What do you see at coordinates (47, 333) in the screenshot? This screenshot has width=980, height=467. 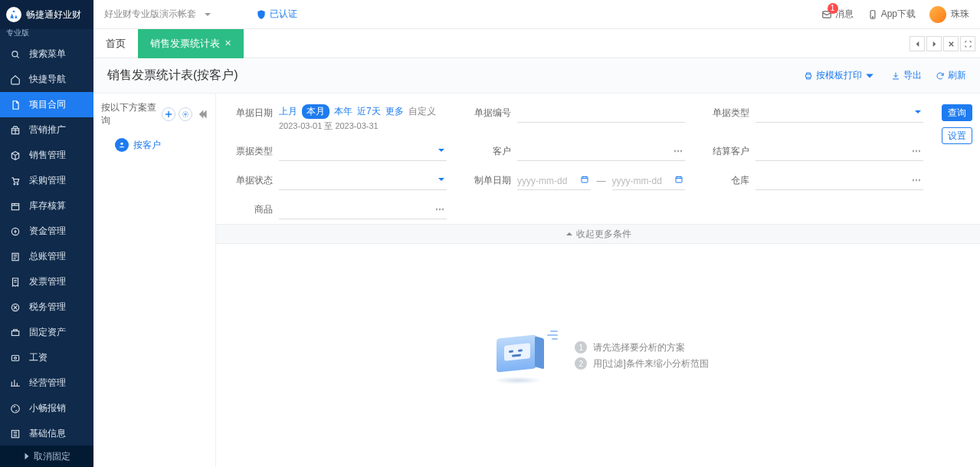 I see `sidebar-item-11: 固定资产` at bounding box center [47, 333].